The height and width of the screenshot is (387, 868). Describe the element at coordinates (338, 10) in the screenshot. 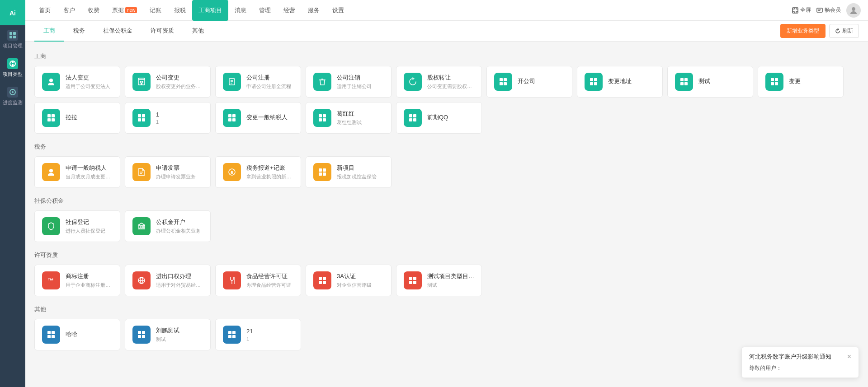

I see `nav-settings: 设置` at that location.